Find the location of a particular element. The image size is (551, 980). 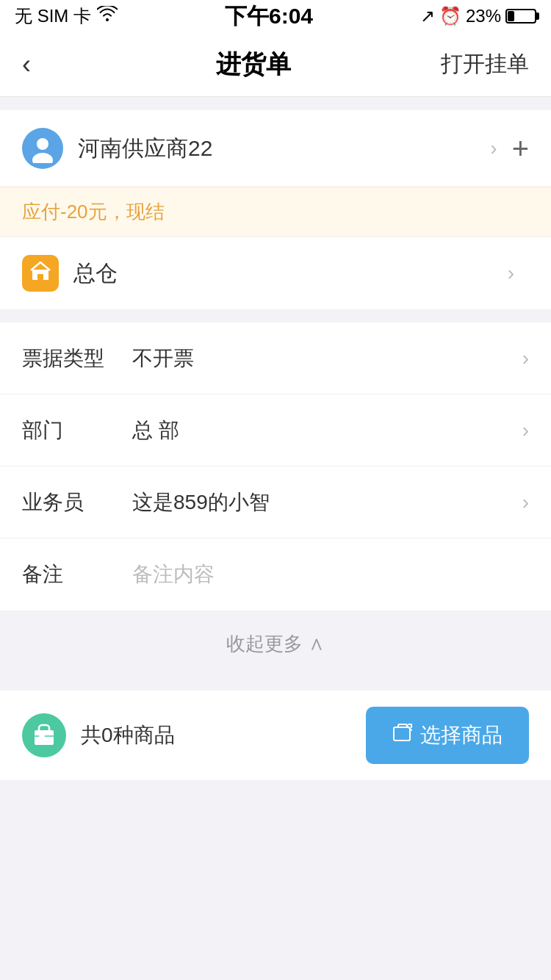

product-count: 共0种商品 is located at coordinates (223, 735).